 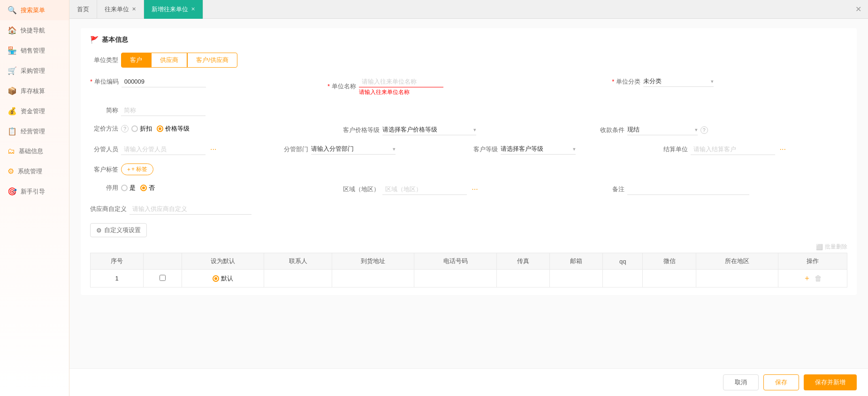 What do you see at coordinates (227, 279) in the screenshot?
I see `default-label: 默认` at bounding box center [227, 279].